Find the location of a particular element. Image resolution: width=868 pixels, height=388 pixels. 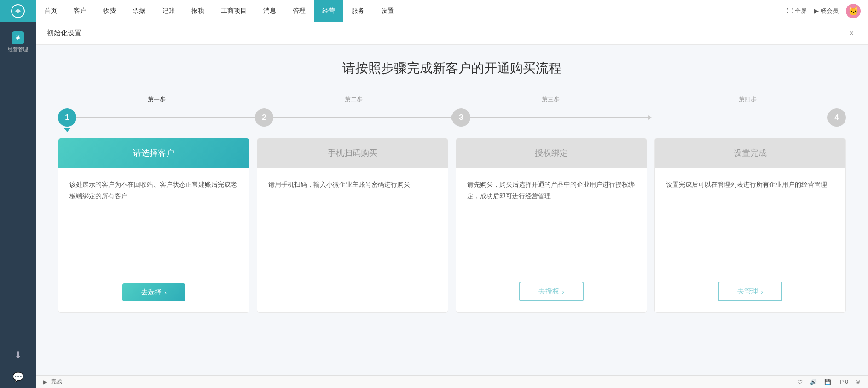

card-3-header: 授权绑定 is located at coordinates (551, 153).